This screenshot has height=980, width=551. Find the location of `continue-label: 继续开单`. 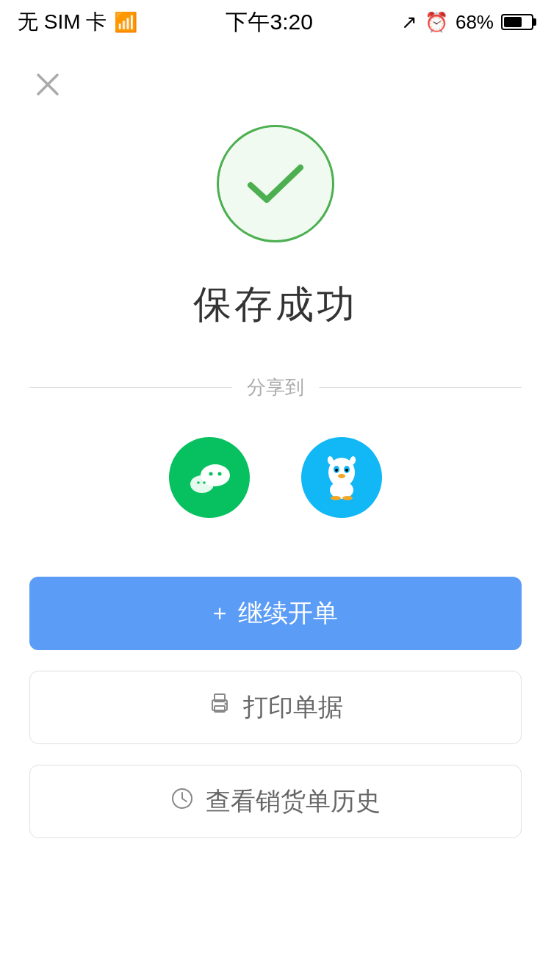

continue-label: 继续开单 is located at coordinates (288, 613).